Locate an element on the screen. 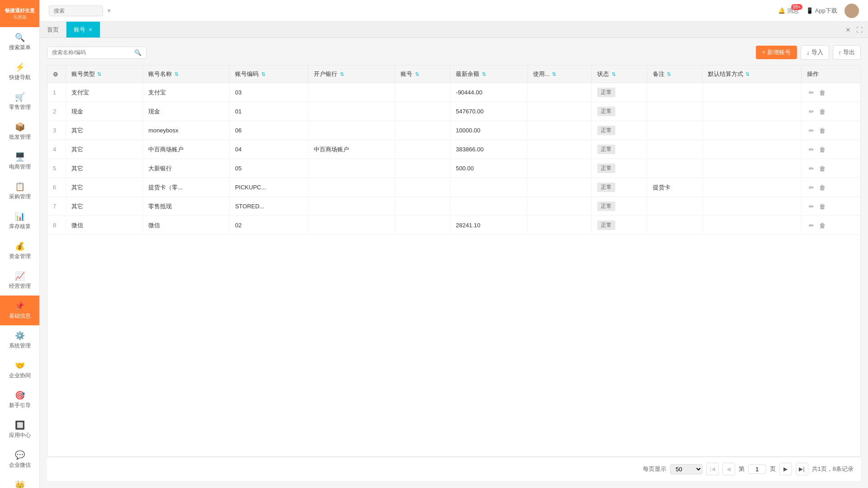 Image resolution: width=868 pixels, height=488 pixels. col-bank: 开户银行 ⇅ is located at coordinates (352, 74).